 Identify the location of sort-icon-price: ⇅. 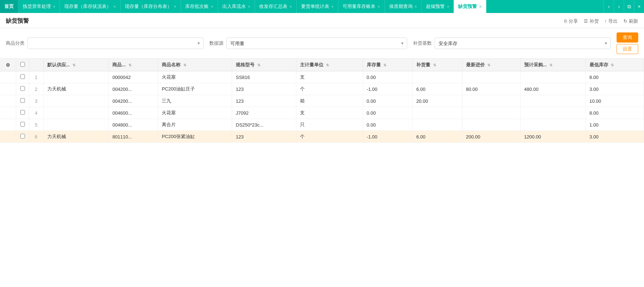
(489, 65).